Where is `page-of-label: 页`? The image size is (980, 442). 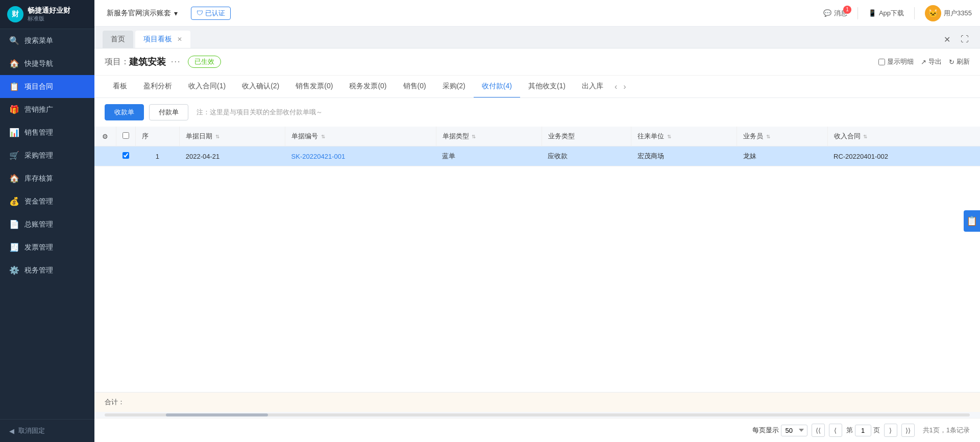 page-of-label: 页 is located at coordinates (877, 430).